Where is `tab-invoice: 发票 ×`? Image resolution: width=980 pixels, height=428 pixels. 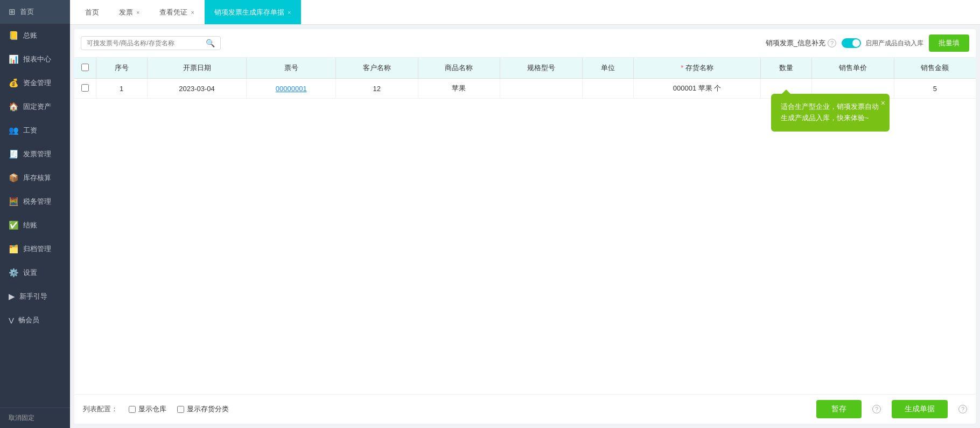 tab-invoice: 发票 × is located at coordinates (129, 12).